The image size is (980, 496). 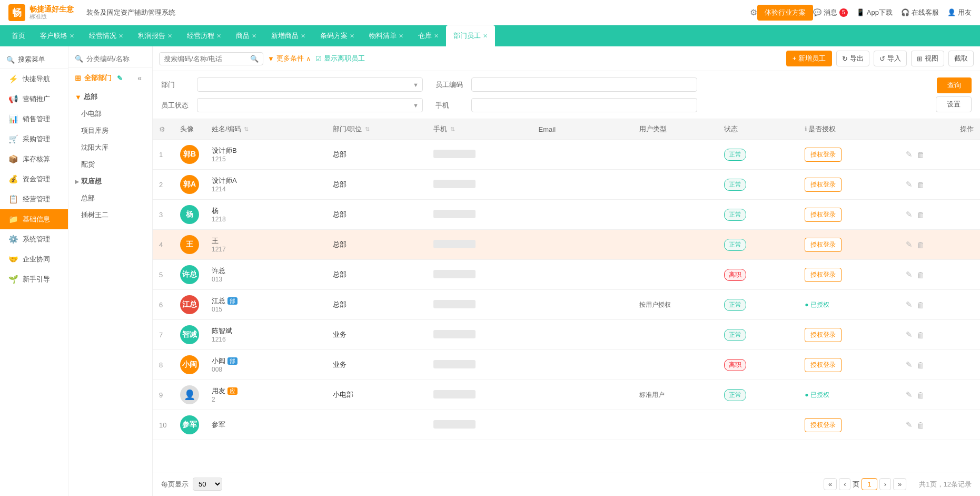 I want to click on sidebar-search: 🔍 搜索菜单, so click(x=34, y=60).